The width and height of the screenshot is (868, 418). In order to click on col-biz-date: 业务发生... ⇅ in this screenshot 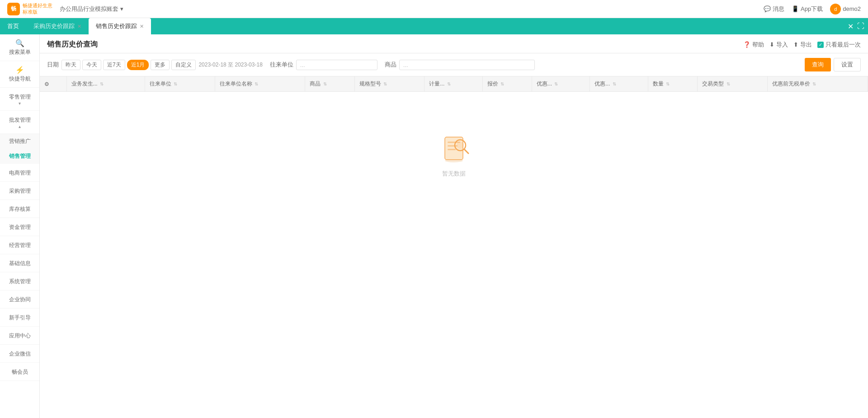, I will do `click(106, 84)`.